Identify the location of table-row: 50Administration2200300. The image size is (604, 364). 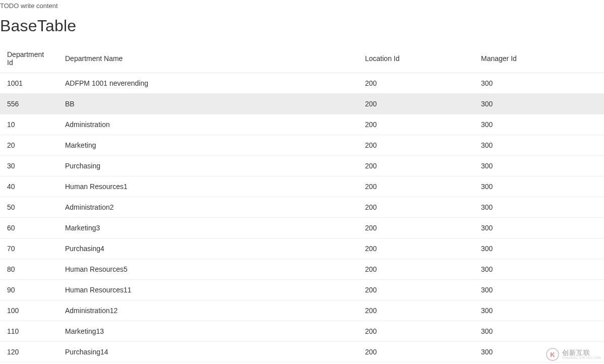
(302, 208).